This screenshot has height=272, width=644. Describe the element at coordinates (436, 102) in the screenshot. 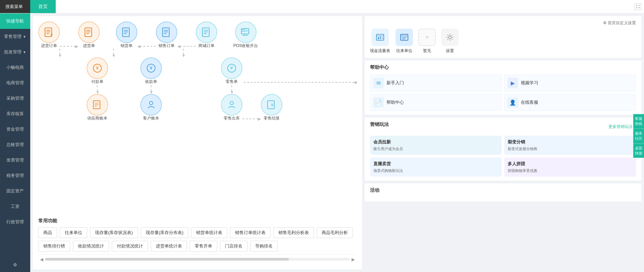

I see `help-item-helpcenter: 📄 帮助中心` at that location.